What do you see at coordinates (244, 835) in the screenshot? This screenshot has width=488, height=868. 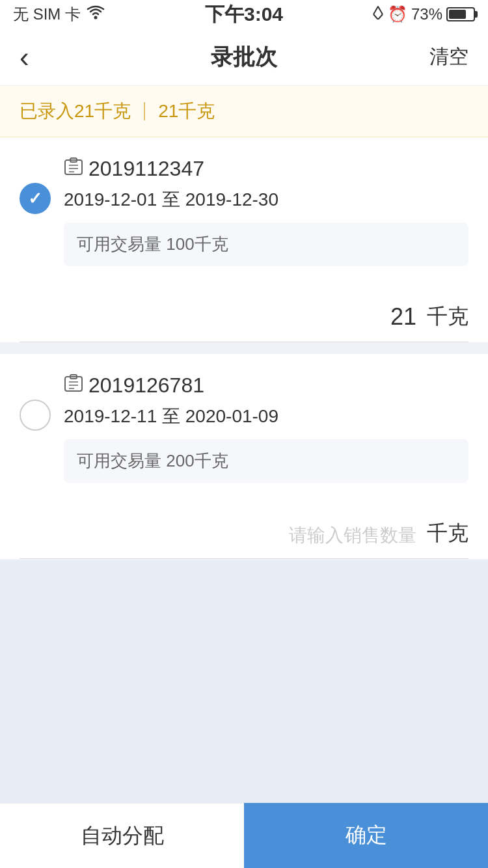 I see `bottom-bar: 自动分配 确定` at bounding box center [244, 835].